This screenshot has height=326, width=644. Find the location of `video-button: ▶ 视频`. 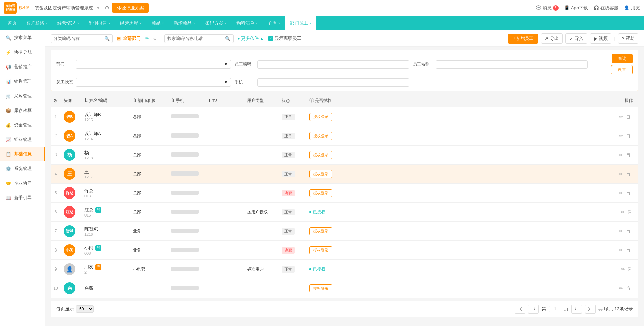

video-button: ▶ 视频 is located at coordinates (601, 38).